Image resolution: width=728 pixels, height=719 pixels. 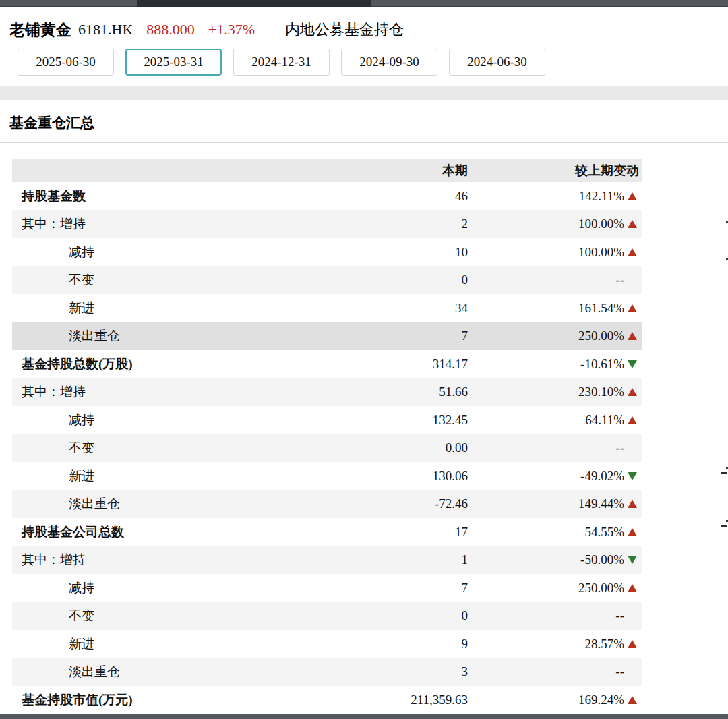 What do you see at coordinates (357, 644) in the screenshot?
I see `row-period-value: 9` at bounding box center [357, 644].